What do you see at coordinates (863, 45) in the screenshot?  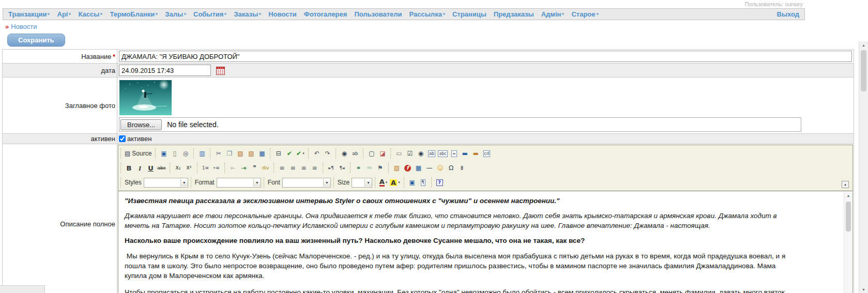 I see `page-scroll-up-icon: ▲` at bounding box center [863, 45].